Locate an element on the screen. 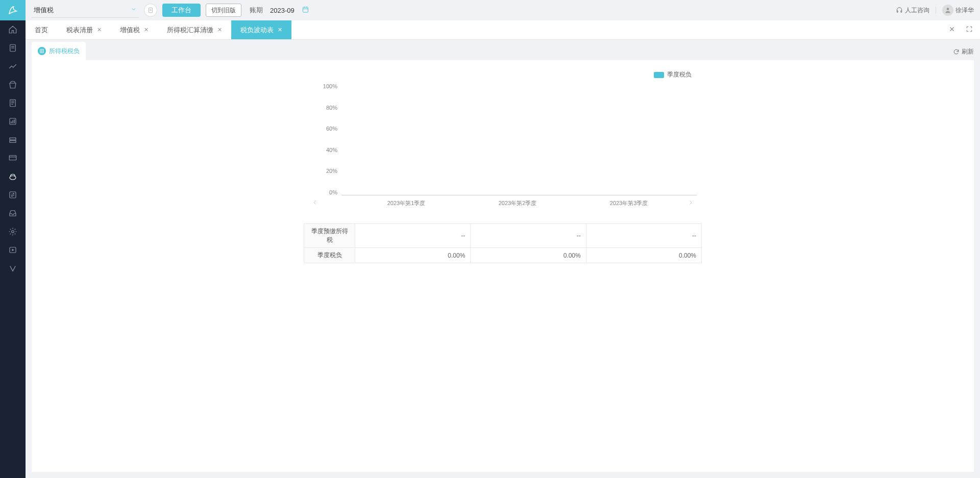  y-tick-label: 0% is located at coordinates (333, 192).